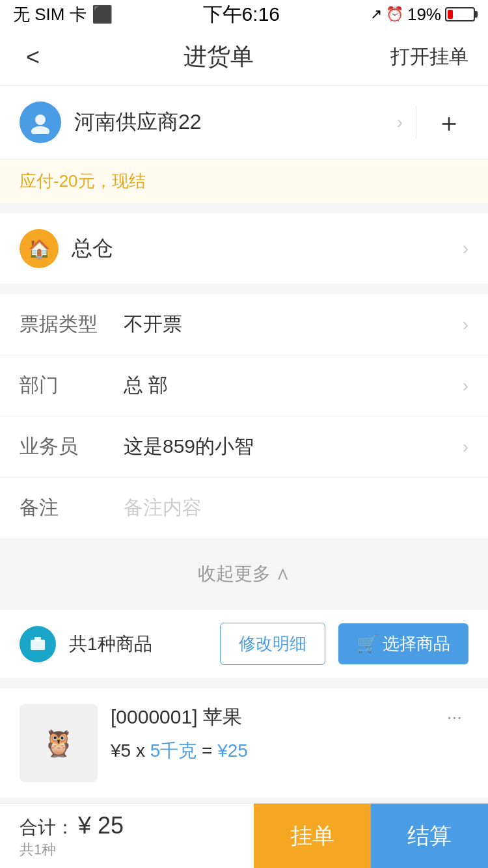  Describe the element at coordinates (244, 508) in the screenshot. I see `remark-row: 备注 备注内容` at that location.